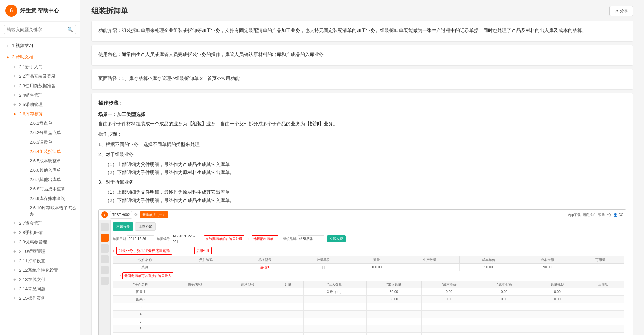  Describe the element at coordinates (488, 260) in the screenshot. I see `th-unitcost: 成本单价` at that location.